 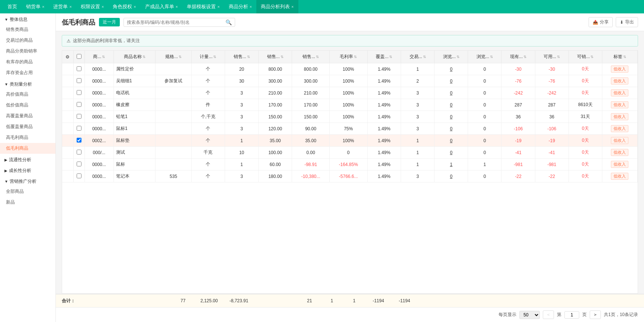 I want to click on col-coverage: 覆盖...⇅, so click(x=384, y=57).